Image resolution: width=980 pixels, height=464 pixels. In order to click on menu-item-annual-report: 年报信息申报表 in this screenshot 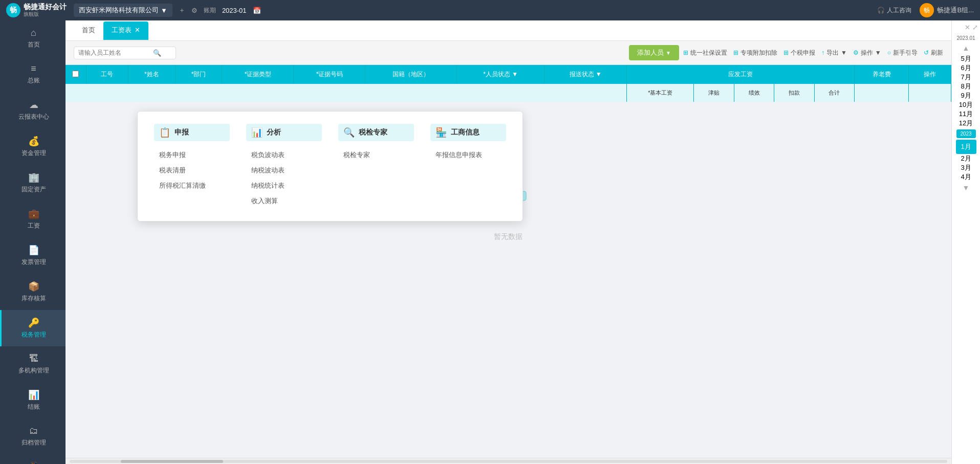, I will do `click(468, 155)`.